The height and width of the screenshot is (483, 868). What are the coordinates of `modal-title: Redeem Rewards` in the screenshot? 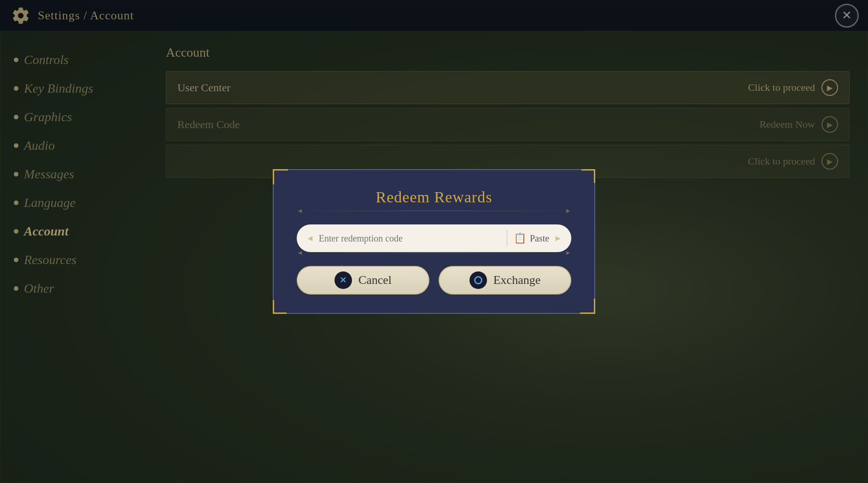 It's located at (434, 197).